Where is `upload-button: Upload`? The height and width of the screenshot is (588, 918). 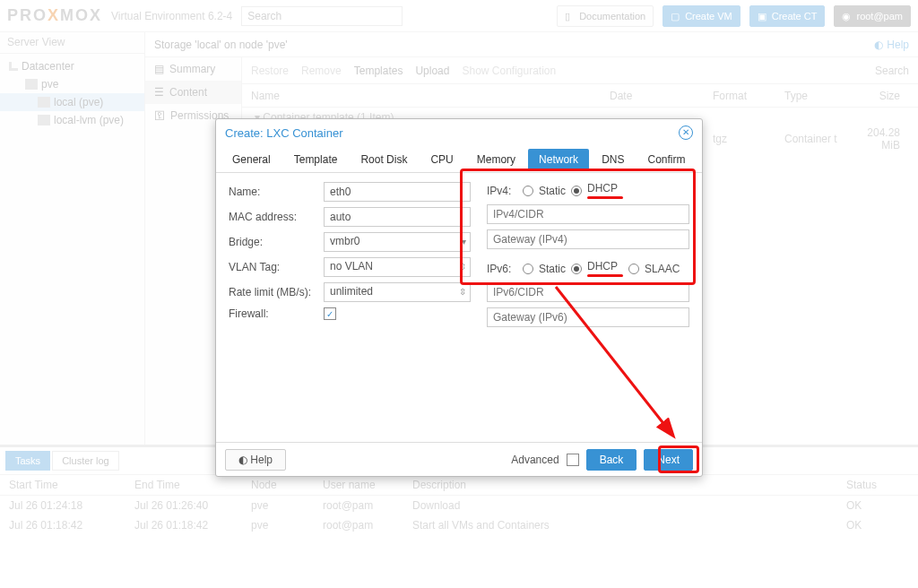
upload-button: Upload is located at coordinates (432, 71).